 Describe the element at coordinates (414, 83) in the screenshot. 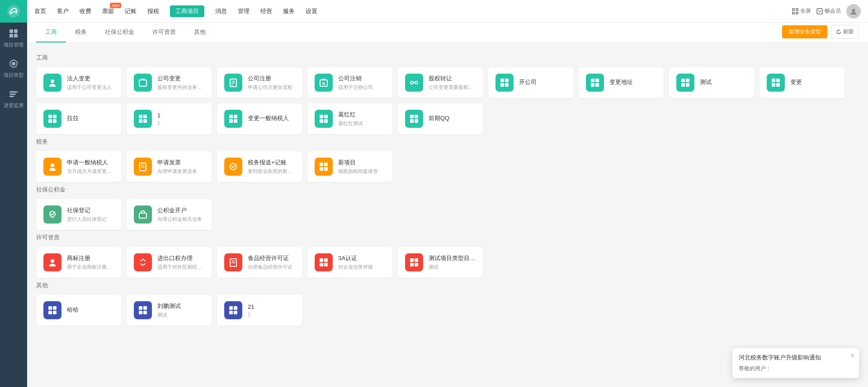

I see `card-icon-equity-transfer` at that location.